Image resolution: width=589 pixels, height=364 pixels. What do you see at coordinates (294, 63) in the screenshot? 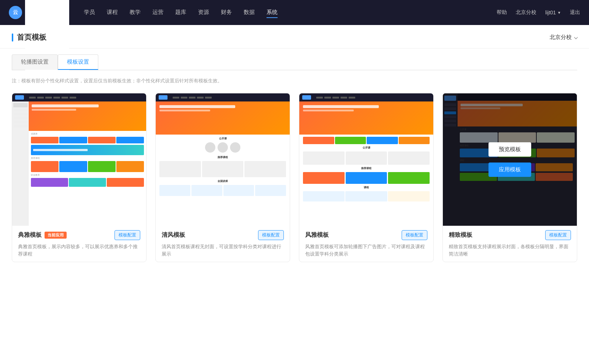
I see `tabs-container: 轮播图设置 模板设置` at bounding box center [294, 63].